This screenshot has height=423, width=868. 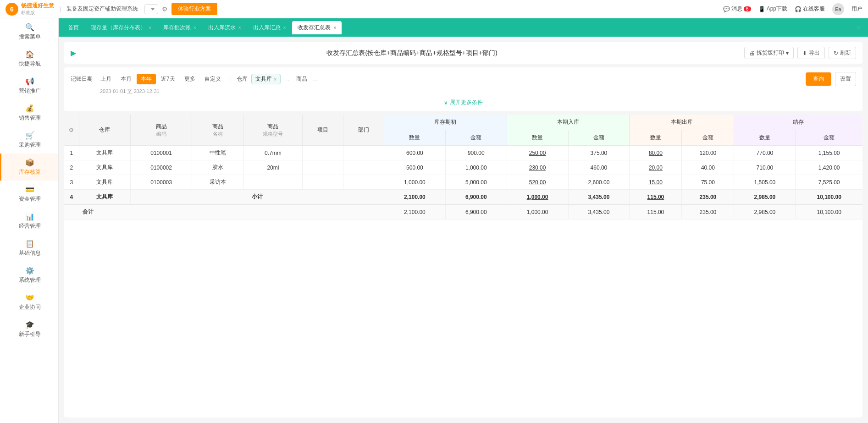 I want to click on row-out-qty: 20.00, so click(x=656, y=168).